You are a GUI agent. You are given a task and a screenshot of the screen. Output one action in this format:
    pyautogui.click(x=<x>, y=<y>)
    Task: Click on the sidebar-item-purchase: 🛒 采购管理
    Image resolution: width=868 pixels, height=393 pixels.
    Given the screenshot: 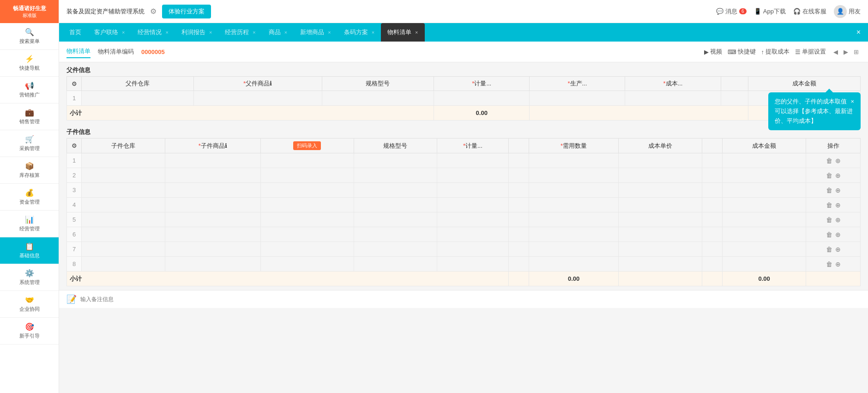 What is the action you would take?
    pyautogui.click(x=30, y=144)
    